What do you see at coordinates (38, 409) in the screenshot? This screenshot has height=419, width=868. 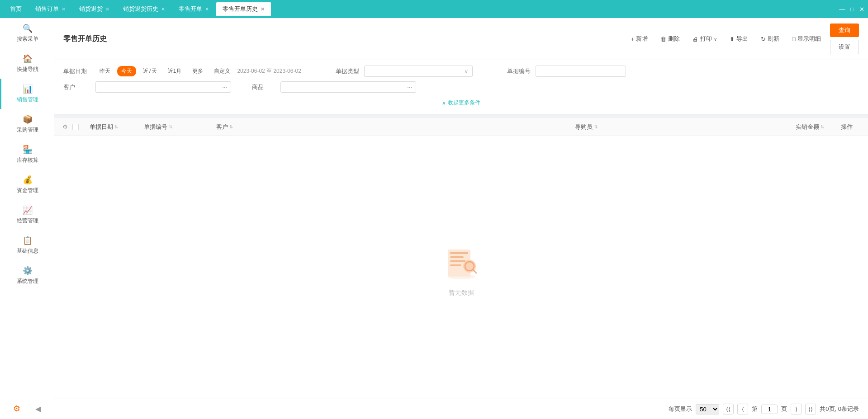 I see `sidebar-collapse-icon: ◀` at bounding box center [38, 409].